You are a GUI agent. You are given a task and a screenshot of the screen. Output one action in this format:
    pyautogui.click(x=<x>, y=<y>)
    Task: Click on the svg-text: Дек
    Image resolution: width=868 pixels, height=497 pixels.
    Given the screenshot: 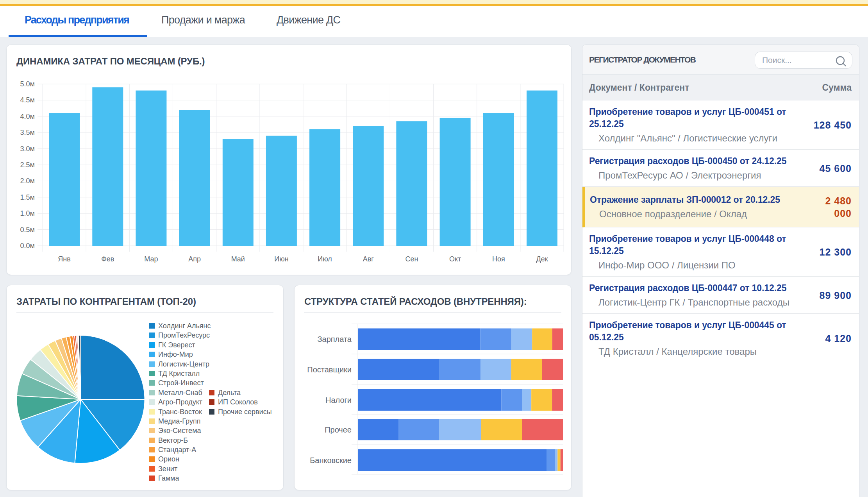 What is the action you would take?
    pyautogui.click(x=542, y=259)
    